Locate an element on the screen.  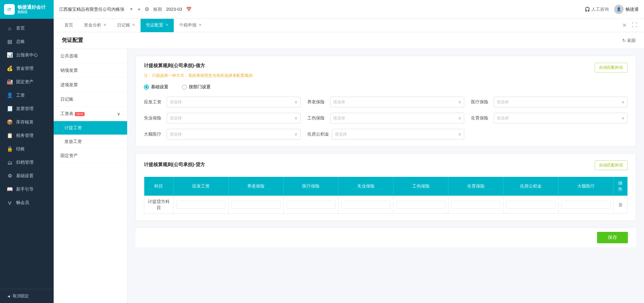
maternity-select: 请选择 ∨ is located at coordinates (561, 118).